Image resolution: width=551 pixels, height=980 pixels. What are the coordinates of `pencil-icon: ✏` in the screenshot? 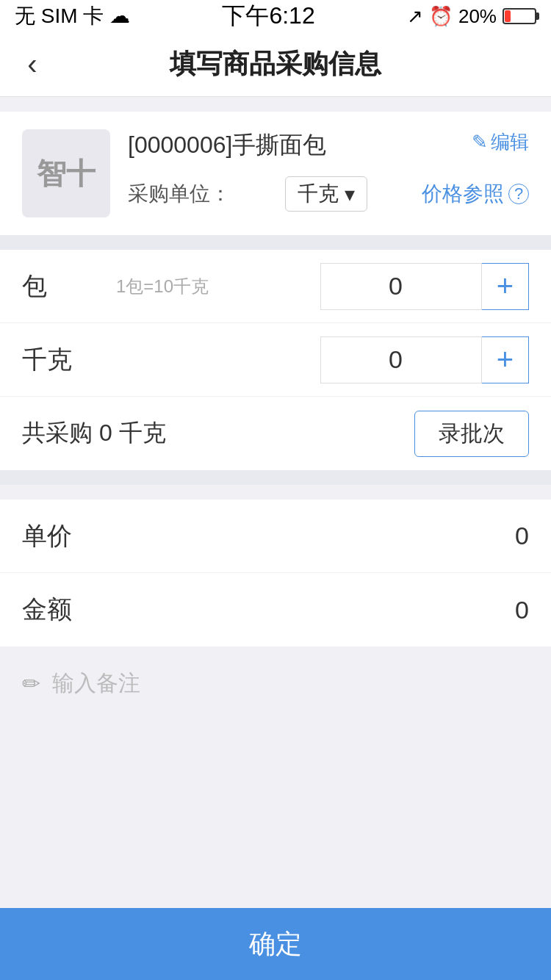 It's located at (31, 683).